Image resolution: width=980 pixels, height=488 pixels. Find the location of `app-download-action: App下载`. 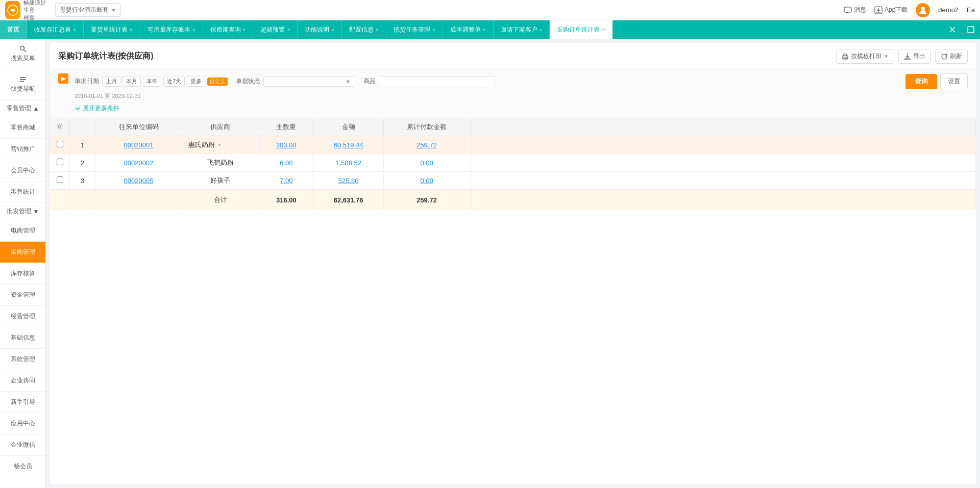

app-download-action: App下载 is located at coordinates (891, 10).